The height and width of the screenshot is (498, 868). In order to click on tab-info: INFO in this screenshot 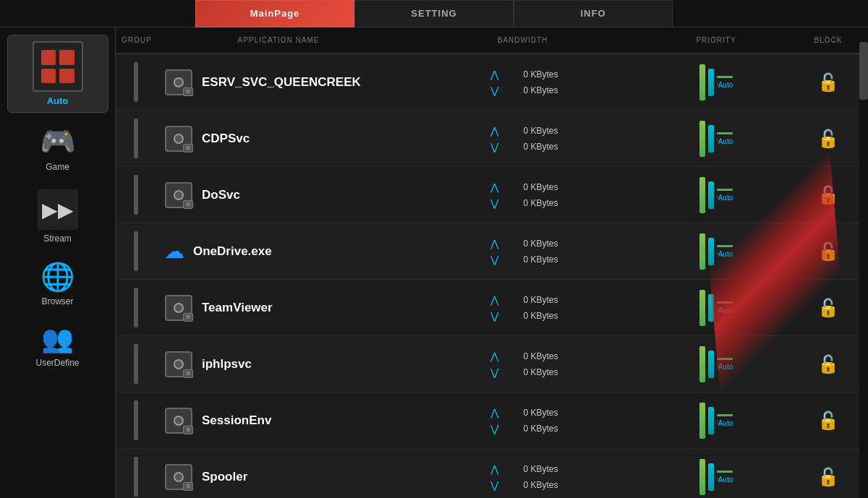, I will do `click(593, 14)`.